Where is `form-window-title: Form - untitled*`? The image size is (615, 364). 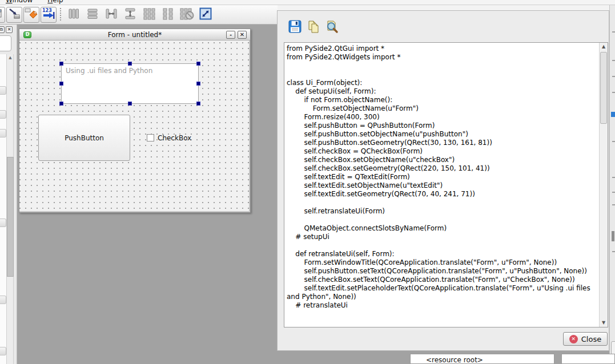 form-window-title: Form - untitled* is located at coordinates (135, 35).